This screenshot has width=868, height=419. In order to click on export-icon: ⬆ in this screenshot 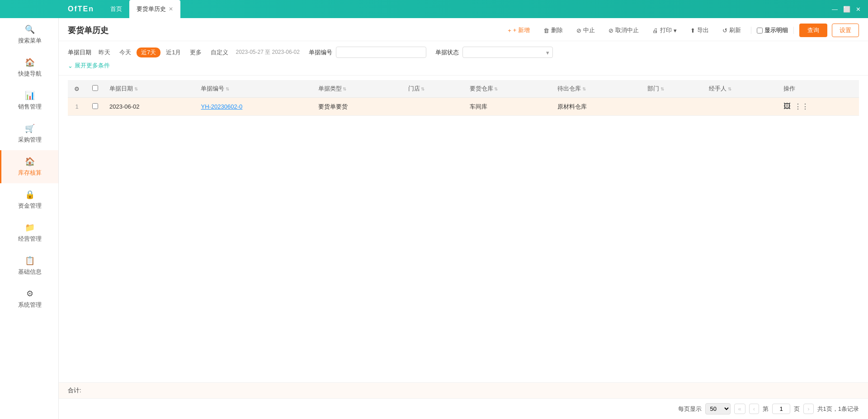, I will do `click(693, 31)`.